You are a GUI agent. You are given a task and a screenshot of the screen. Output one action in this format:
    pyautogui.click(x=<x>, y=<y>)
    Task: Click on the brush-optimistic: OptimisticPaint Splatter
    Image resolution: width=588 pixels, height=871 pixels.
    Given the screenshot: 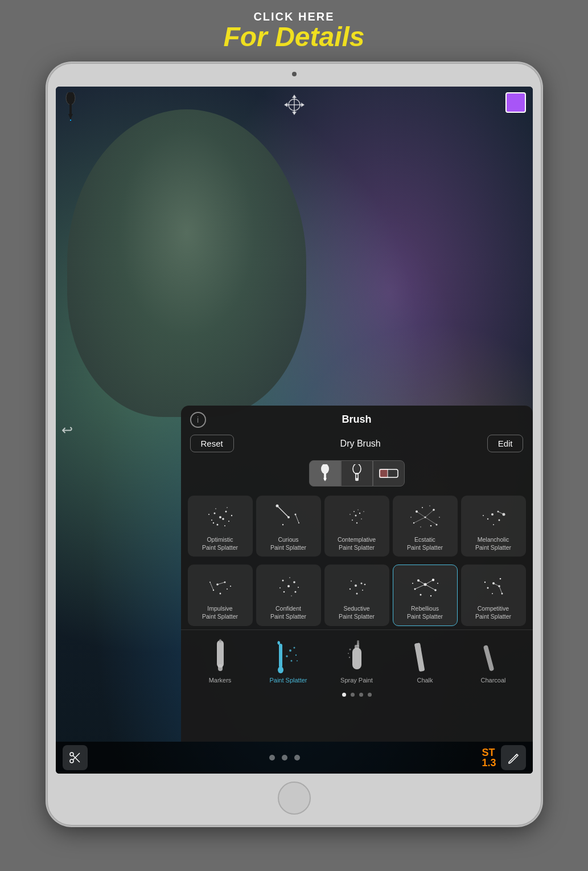 What is the action you would take?
    pyautogui.click(x=220, y=526)
    